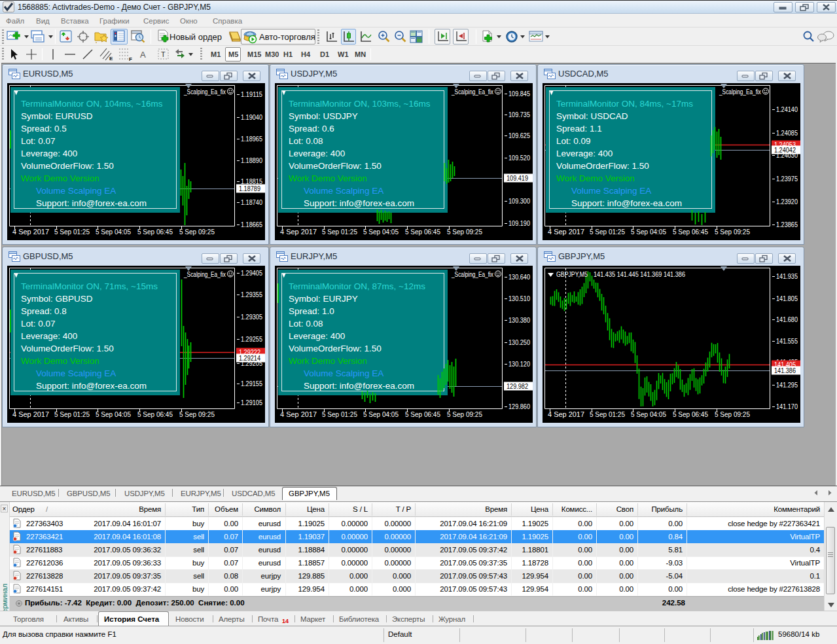 The image size is (837, 644). What do you see at coordinates (785, 150) in the screenshot?
I see `svg-text: 1.24042` at bounding box center [785, 150].